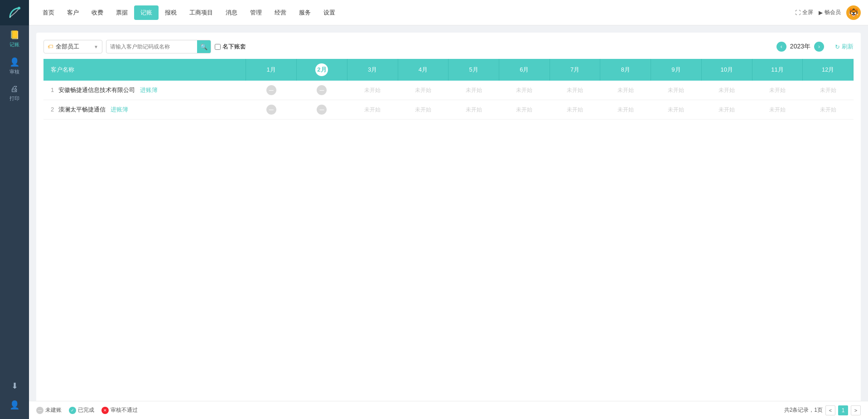 The width and height of the screenshot is (868, 419). I want to click on member-button: ▶ 畅会员, so click(830, 13).